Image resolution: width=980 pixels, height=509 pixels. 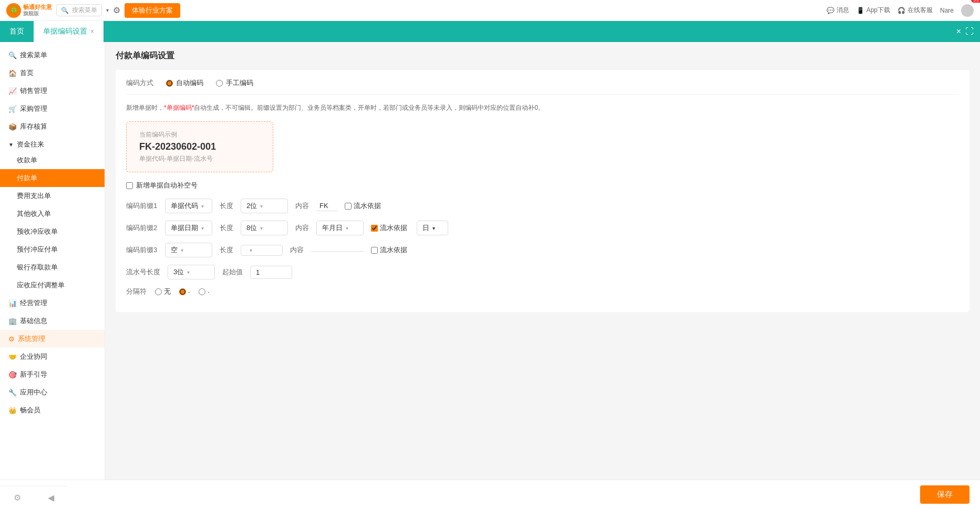 I want to click on content2-select: 年月日 ▾, so click(x=340, y=228).